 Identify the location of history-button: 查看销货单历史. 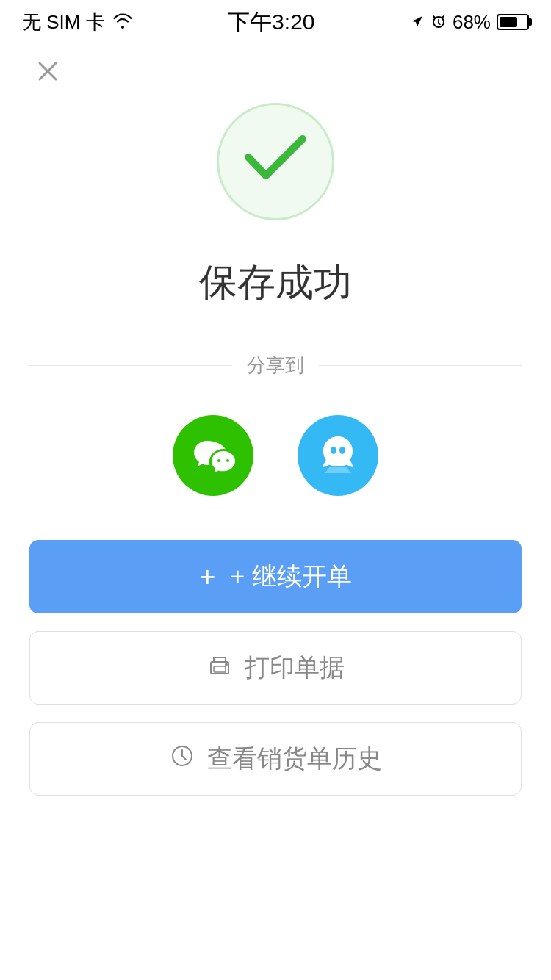
(276, 759).